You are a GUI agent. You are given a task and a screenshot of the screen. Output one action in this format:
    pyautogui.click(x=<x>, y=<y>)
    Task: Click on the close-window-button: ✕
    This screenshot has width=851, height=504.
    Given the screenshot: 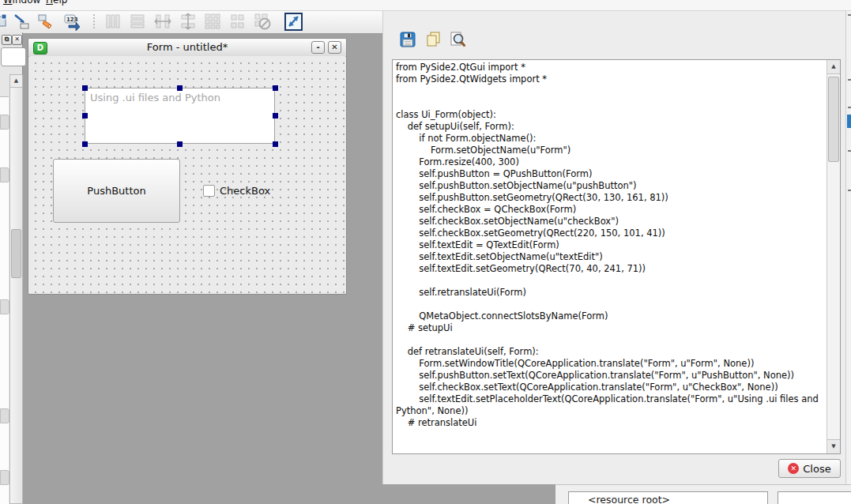 What is the action you would take?
    pyautogui.click(x=335, y=47)
    